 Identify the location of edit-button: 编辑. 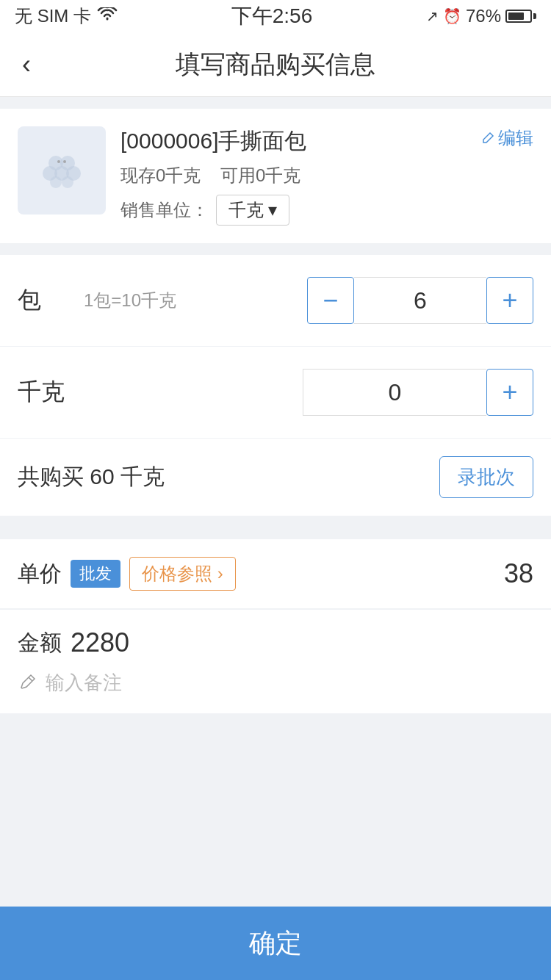
(507, 138).